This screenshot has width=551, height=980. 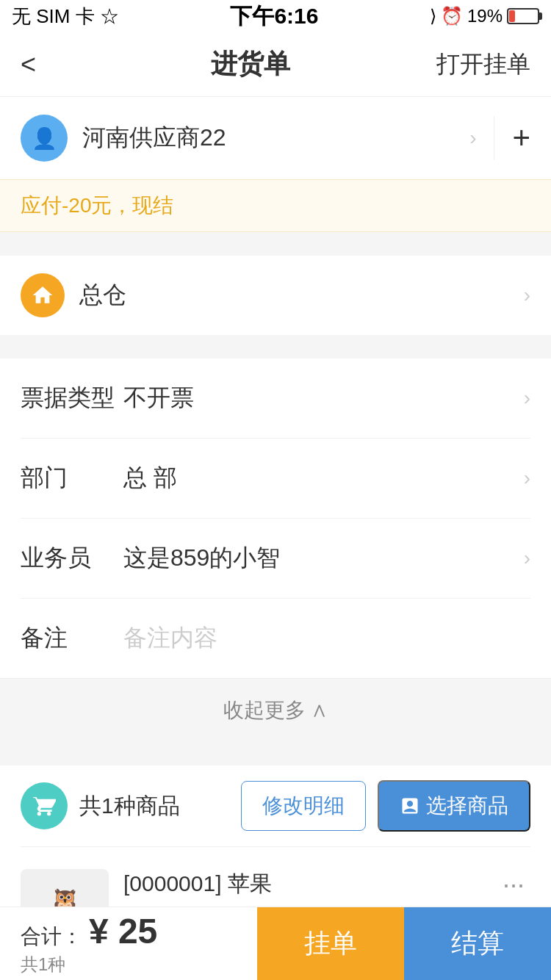 What do you see at coordinates (44, 806) in the screenshot?
I see `products-icon` at bounding box center [44, 806].